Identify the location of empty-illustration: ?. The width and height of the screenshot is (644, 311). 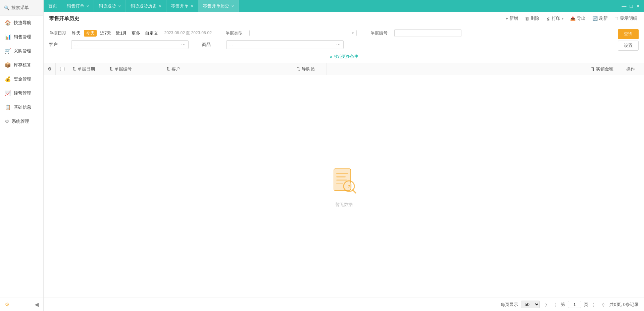
(344, 182).